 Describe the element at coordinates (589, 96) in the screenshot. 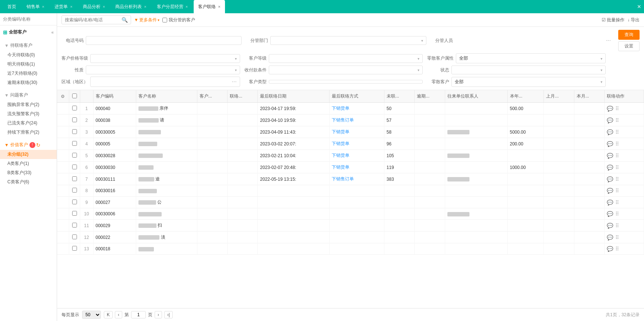

I see `th-this-month: 本月...` at that location.